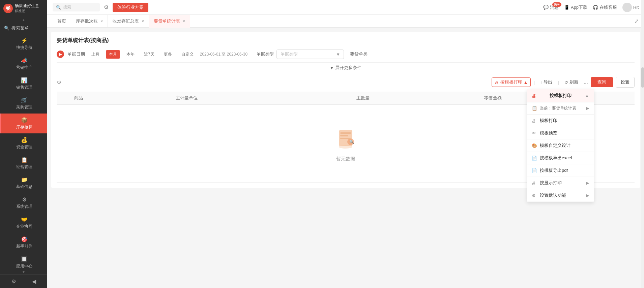 This screenshot has width=644, height=288. What do you see at coordinates (588, 108) in the screenshot?
I see `dropdown-current-arrow-icon: ▶` at bounding box center [588, 108].